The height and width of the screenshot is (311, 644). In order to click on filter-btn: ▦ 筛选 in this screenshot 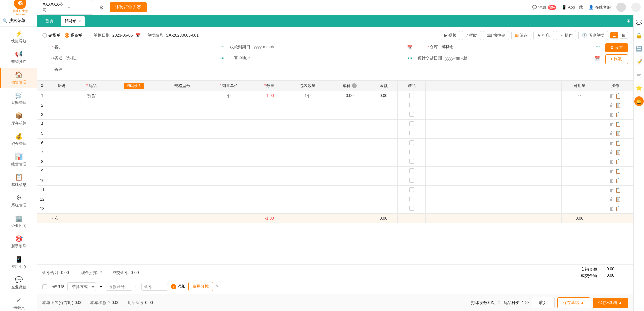, I will do `click(521, 36)`.